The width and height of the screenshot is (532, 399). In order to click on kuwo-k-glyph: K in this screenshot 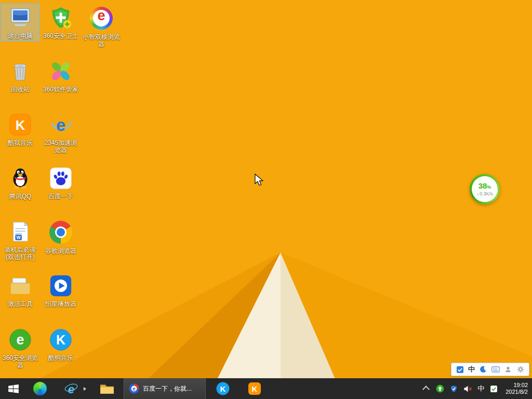, I will do `click(21, 125)`.